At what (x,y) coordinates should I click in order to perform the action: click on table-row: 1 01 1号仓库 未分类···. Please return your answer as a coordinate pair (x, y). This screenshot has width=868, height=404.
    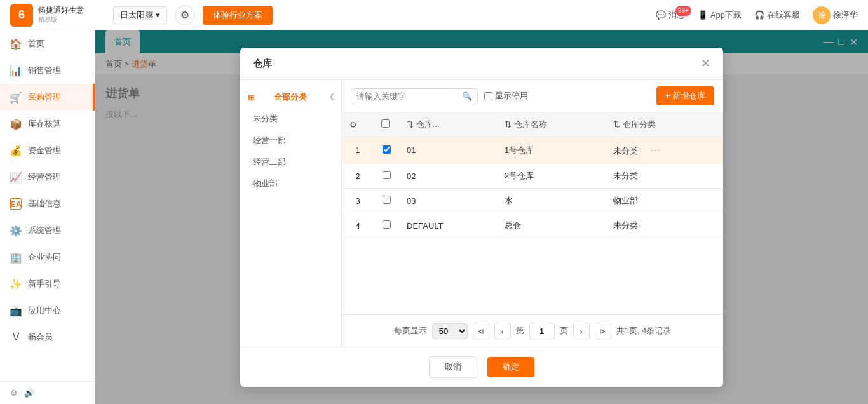
    Looking at the image, I should click on (532, 151).